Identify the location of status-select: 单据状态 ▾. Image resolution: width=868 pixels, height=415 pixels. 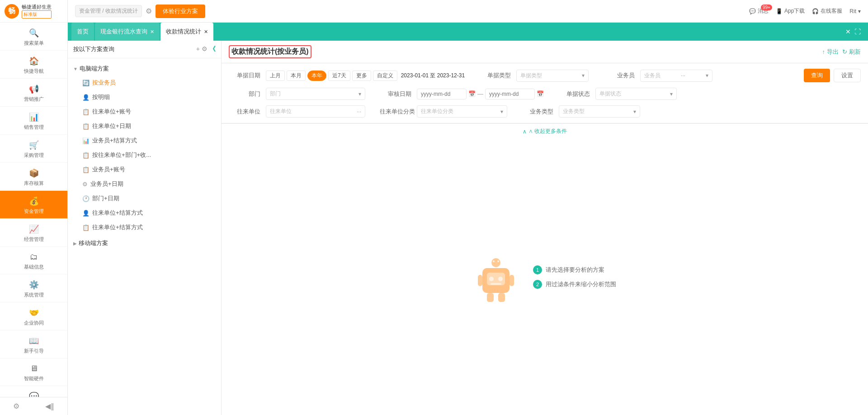
(636, 94).